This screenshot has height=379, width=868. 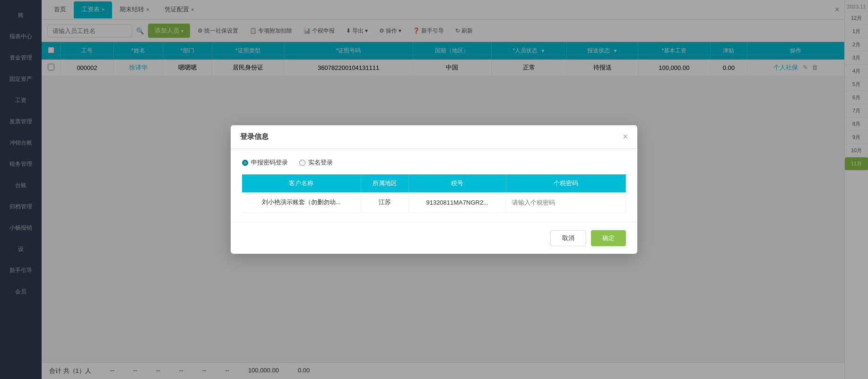 What do you see at coordinates (566, 183) in the screenshot?
I see `dialog-col-password: 个税密码` at bounding box center [566, 183].